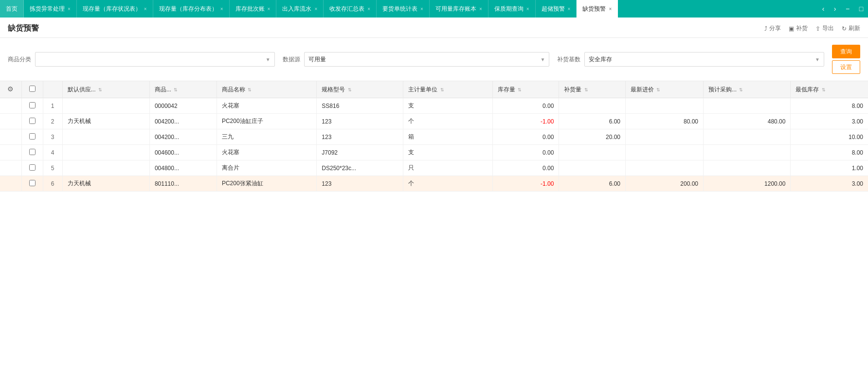 This screenshot has width=868, height=387. I want to click on share-button: ⤴ 分享, so click(773, 28).